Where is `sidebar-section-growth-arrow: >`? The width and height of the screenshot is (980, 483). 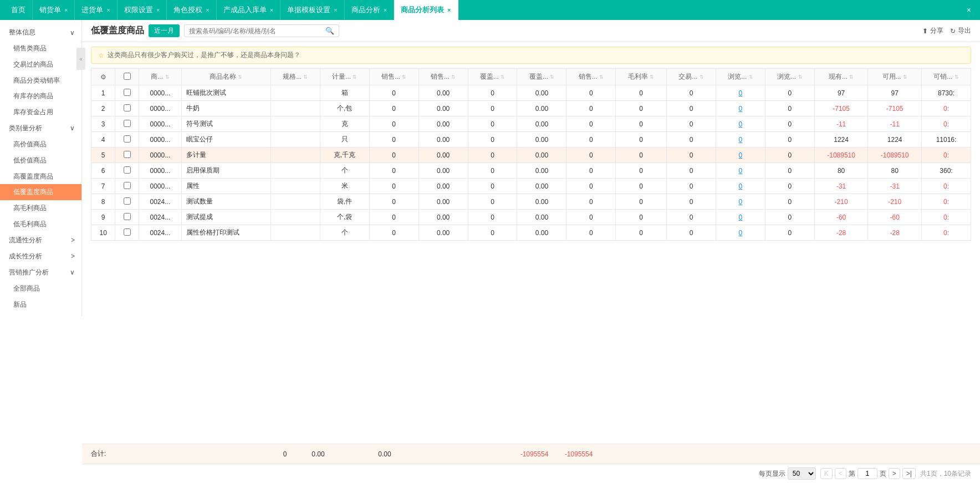
sidebar-section-growth-arrow: > is located at coordinates (73, 256).